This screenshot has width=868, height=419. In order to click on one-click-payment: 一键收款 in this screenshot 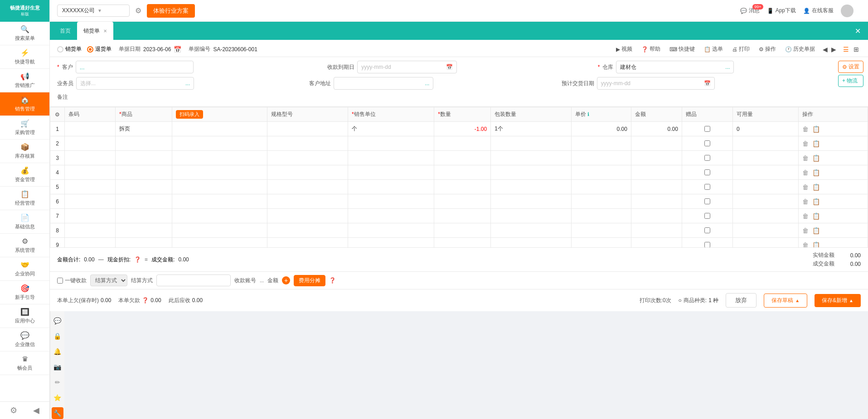, I will do `click(72, 281)`.